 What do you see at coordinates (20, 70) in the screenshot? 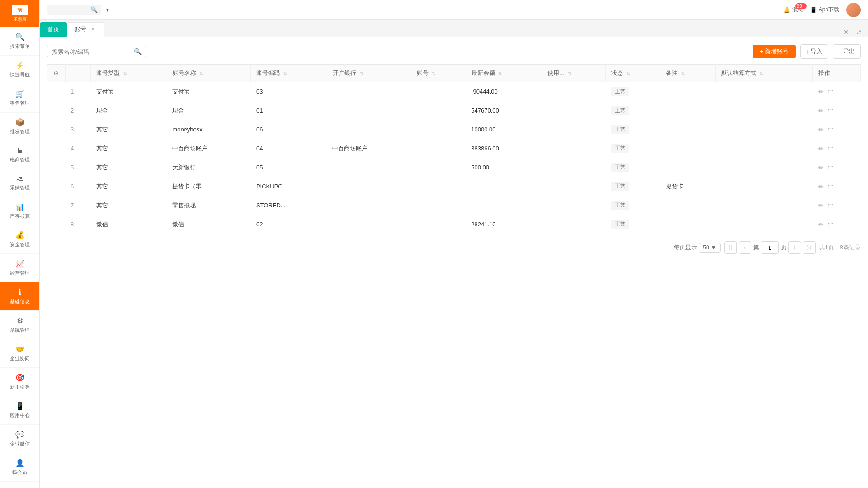
I see `sidebar-item-shortcut: ⚡ 快捷导航` at bounding box center [20, 70].